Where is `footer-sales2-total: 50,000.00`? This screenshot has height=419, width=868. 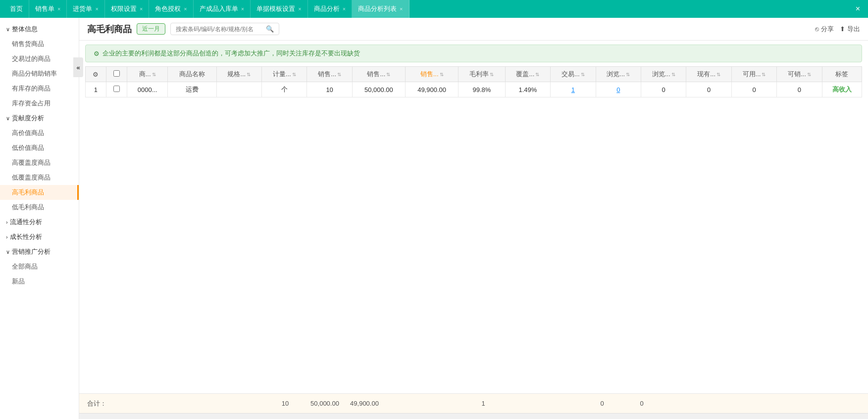
footer-sales2-total: 50,000.00 is located at coordinates (325, 404).